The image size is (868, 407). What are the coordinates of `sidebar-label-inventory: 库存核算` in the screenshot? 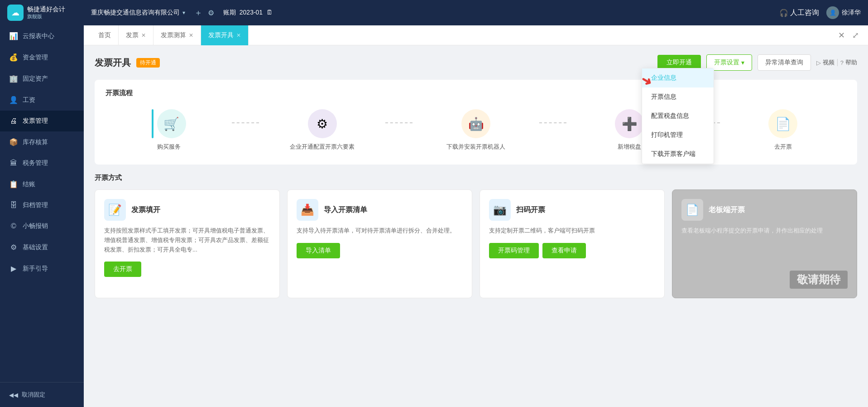 It's located at (35, 142).